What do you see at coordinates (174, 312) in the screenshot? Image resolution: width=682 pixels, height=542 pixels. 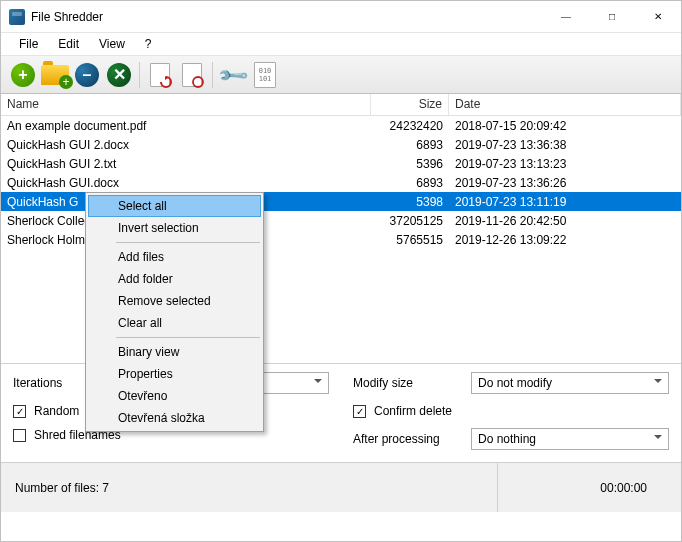 I see `context-menu: Select all Invert selection Add files Ad…` at bounding box center [174, 312].